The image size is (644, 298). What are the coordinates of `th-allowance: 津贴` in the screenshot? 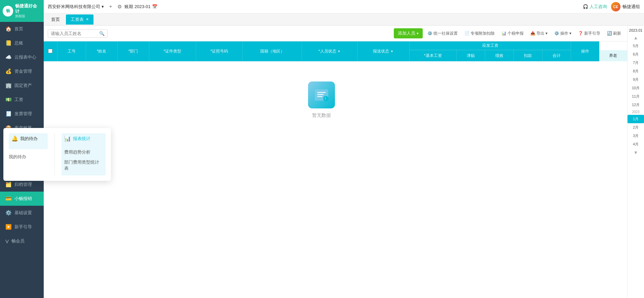 It's located at (471, 56).